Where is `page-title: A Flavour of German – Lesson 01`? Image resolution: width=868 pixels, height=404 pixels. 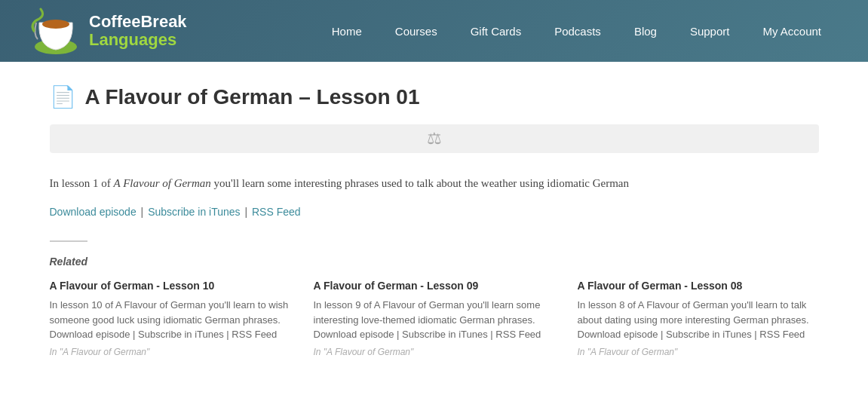 page-title: A Flavour of German – Lesson 01 is located at coordinates (253, 97).